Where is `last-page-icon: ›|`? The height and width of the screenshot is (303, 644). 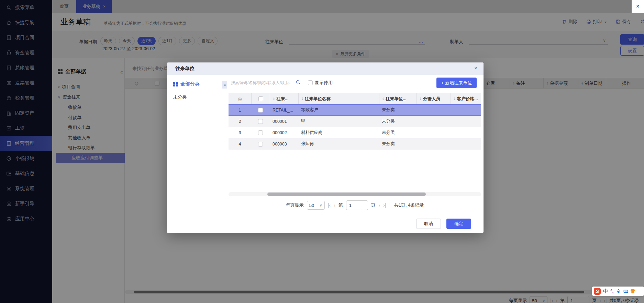 last-page-icon: ›| is located at coordinates (385, 205).